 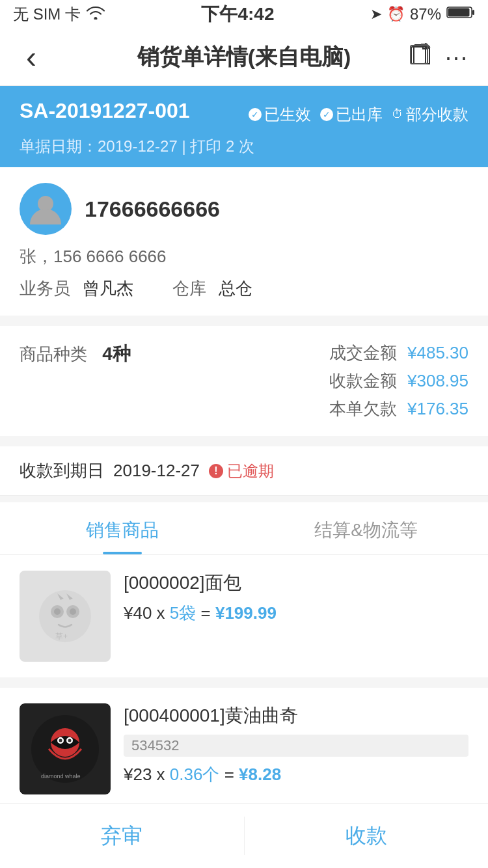 I want to click on product-price-2: ¥23 x 0.36个 = ¥8.28, so click(x=296, y=774).